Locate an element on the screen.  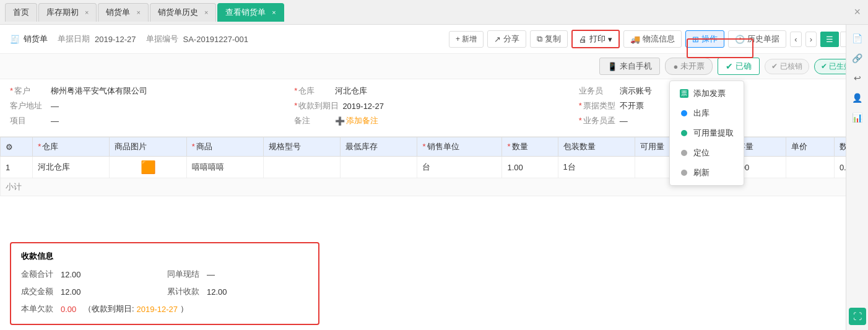
project-label: 项目 is located at coordinates (28, 121).